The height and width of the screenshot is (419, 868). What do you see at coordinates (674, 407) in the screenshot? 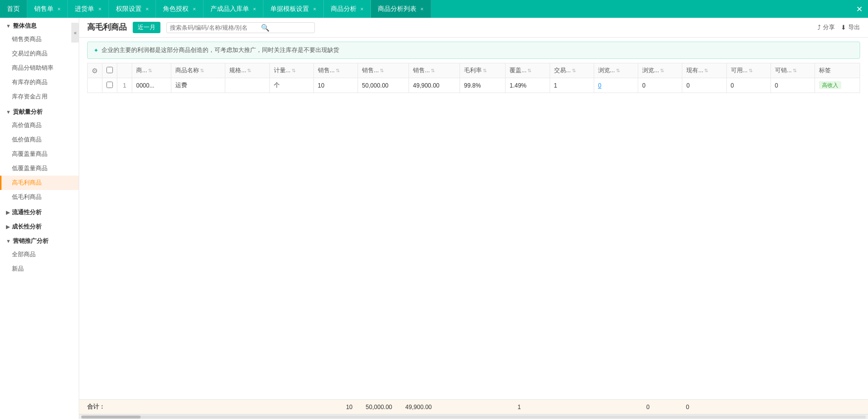
I see `footer-available-stock: 0` at bounding box center [674, 407].